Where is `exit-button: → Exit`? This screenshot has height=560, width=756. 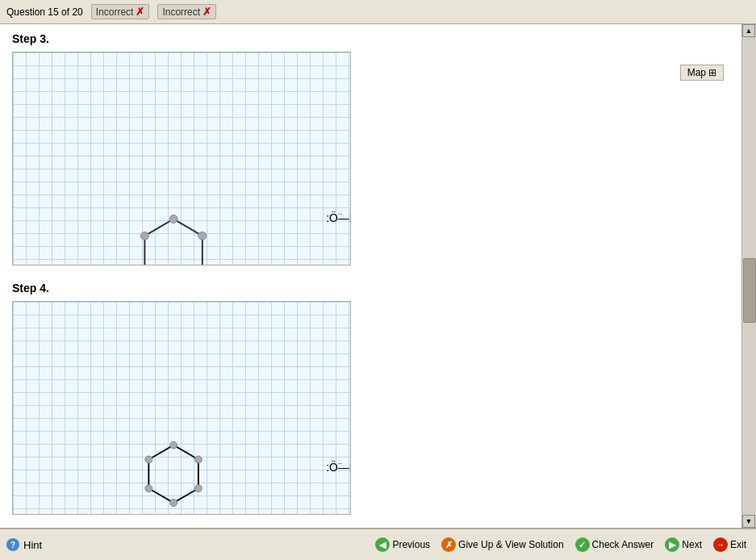 exit-button: → Exit is located at coordinates (729, 545).